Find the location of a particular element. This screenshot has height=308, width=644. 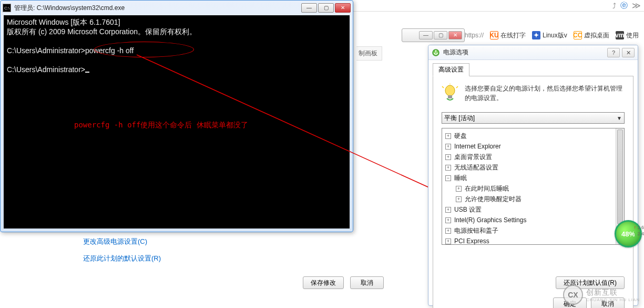

bookmark-icon: ✦ is located at coordinates (536, 35).